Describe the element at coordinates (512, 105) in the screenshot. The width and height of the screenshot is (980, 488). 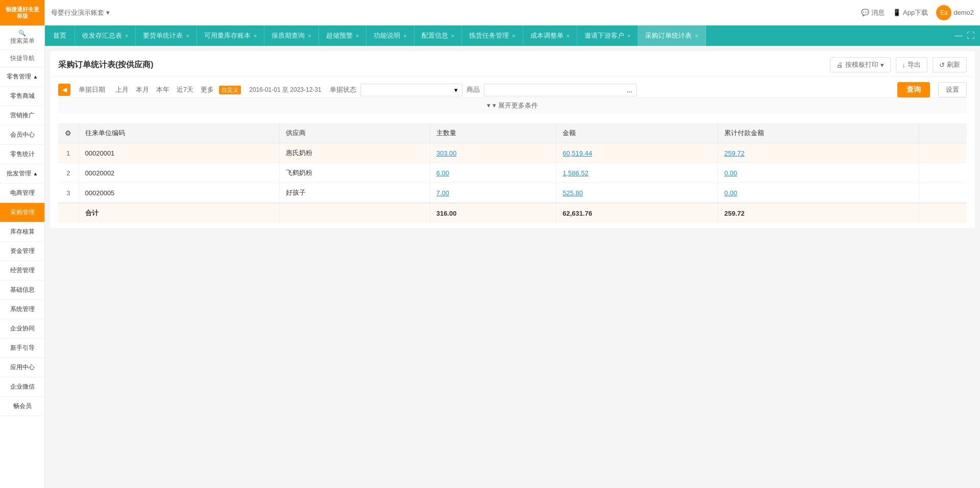
I see `expand-more-button: ▾ ▾ 展开更多条件` at that location.